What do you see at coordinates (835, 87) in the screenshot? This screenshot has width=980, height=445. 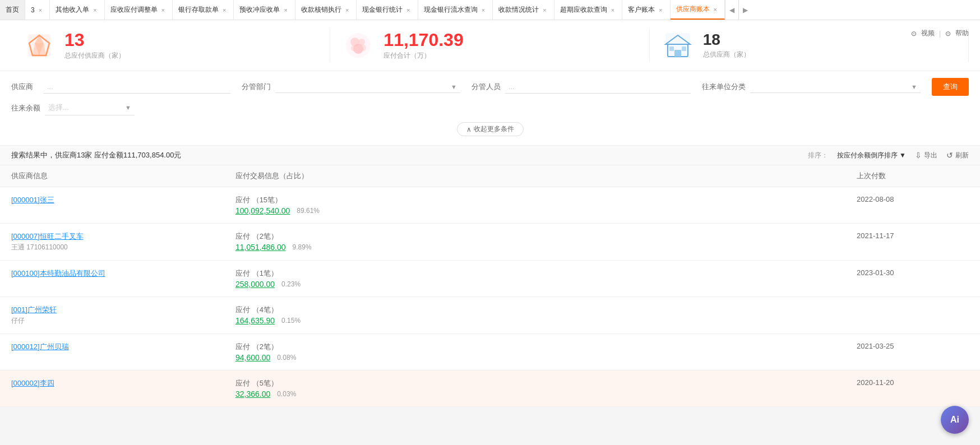 I see `category-select: ▼` at bounding box center [835, 87].